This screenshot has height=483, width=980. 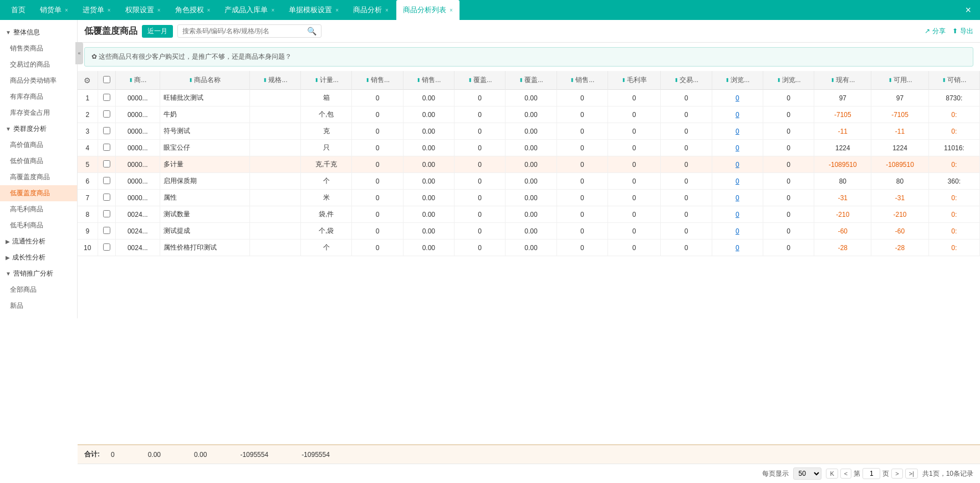 What do you see at coordinates (39, 81) in the screenshot?
I see `sidebar-item-category-turnover: 商品分类动销率` at bounding box center [39, 81].